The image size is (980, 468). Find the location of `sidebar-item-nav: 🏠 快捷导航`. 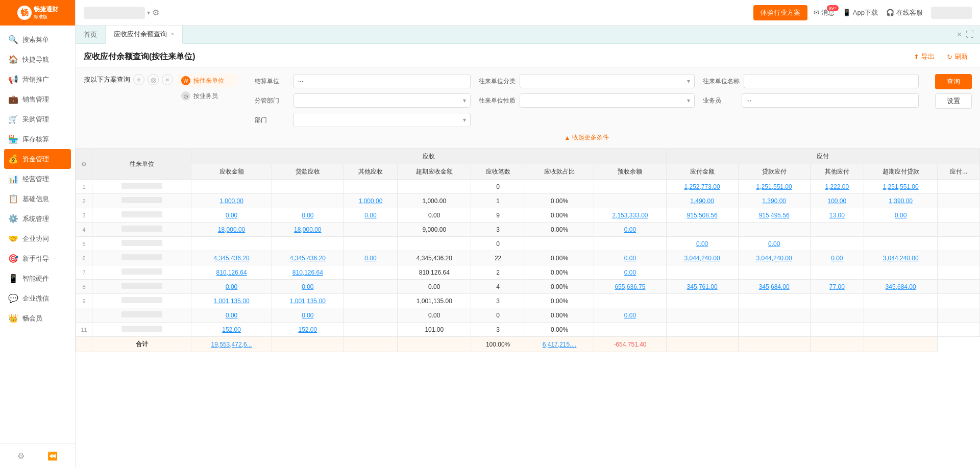

sidebar-item-nav: 🏠 快捷导航 is located at coordinates (38, 59).